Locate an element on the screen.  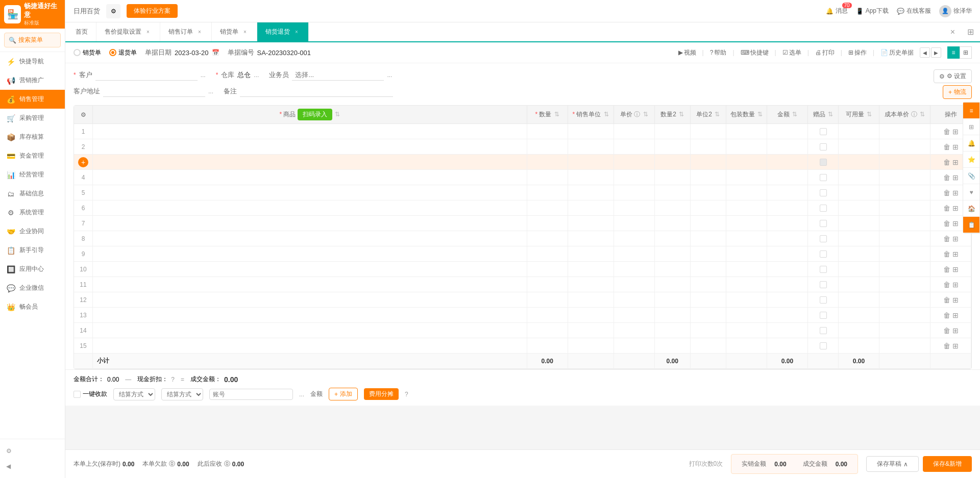
experience-btn: 体验行业方案 is located at coordinates (152, 11).